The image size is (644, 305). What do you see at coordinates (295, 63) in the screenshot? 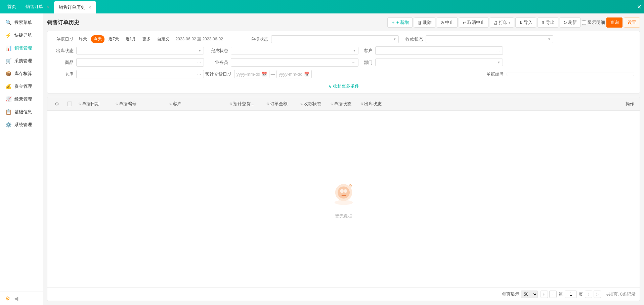
I see `salesperson-input: ···` at bounding box center [295, 63].